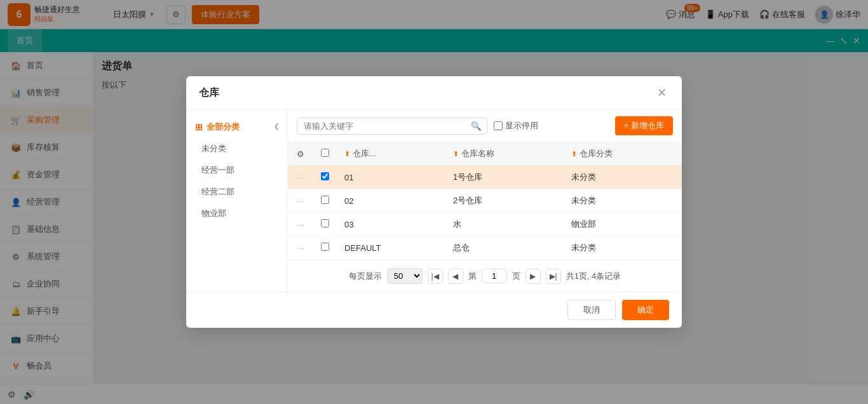 This screenshot has height=404, width=868. What do you see at coordinates (301, 154) in the screenshot?
I see `col-settings: ⚙` at bounding box center [301, 154].